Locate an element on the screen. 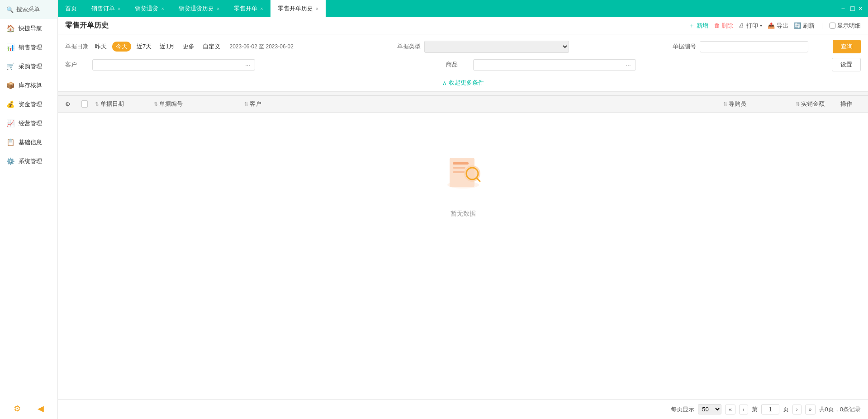  display-detail-button: 显示明细 is located at coordinates (845, 26).